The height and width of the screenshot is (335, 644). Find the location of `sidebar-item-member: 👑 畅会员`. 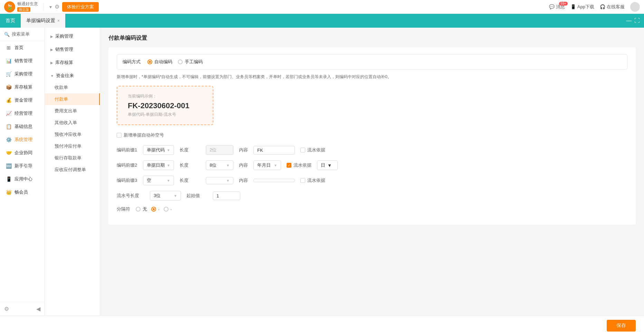

sidebar-item-member: 👑 畅会员 is located at coordinates (22, 192).